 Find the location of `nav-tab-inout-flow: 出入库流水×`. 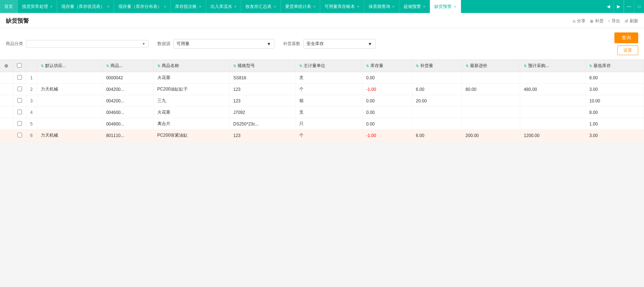

nav-tab-inout-flow: 出入库流水× is located at coordinates (224, 6).